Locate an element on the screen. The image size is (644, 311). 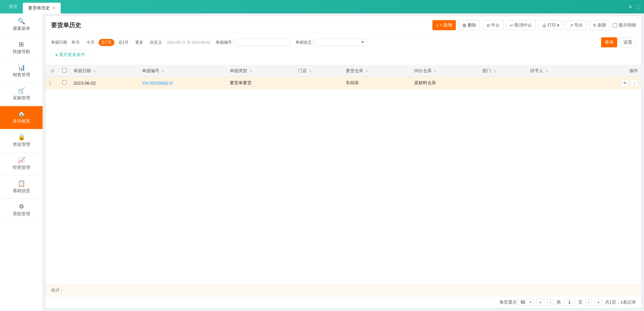
sidebar-item-purchase: 🛒 采购管理 is located at coordinates (21, 95).